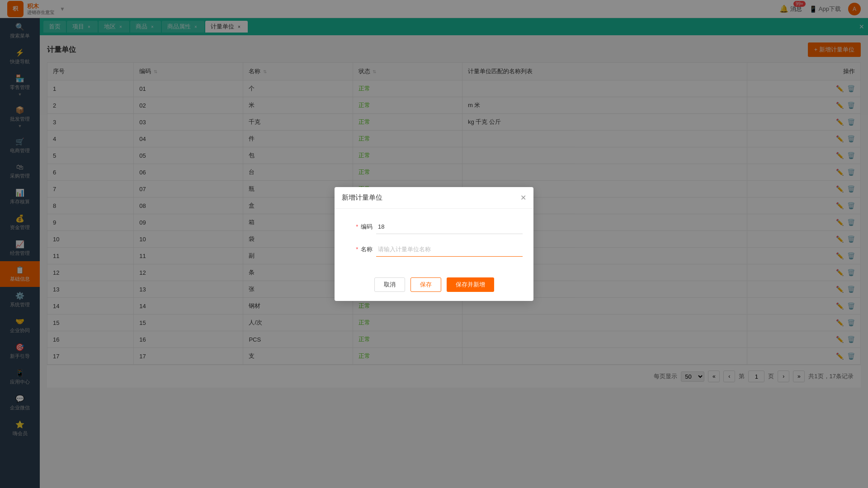 This screenshot has height=488, width=868. Describe the element at coordinates (359, 249) in the screenshot. I see `name-label: * 名称` at that location.